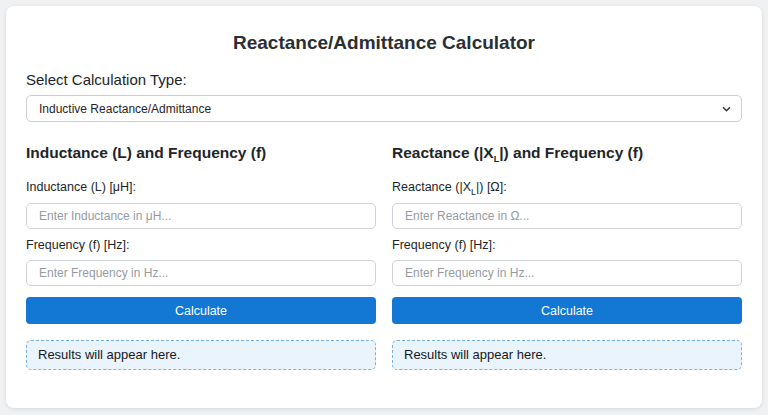 The image size is (768, 415). I want to click on reactance-label: Reactance (|XL|) [Ω]:, so click(567, 188).